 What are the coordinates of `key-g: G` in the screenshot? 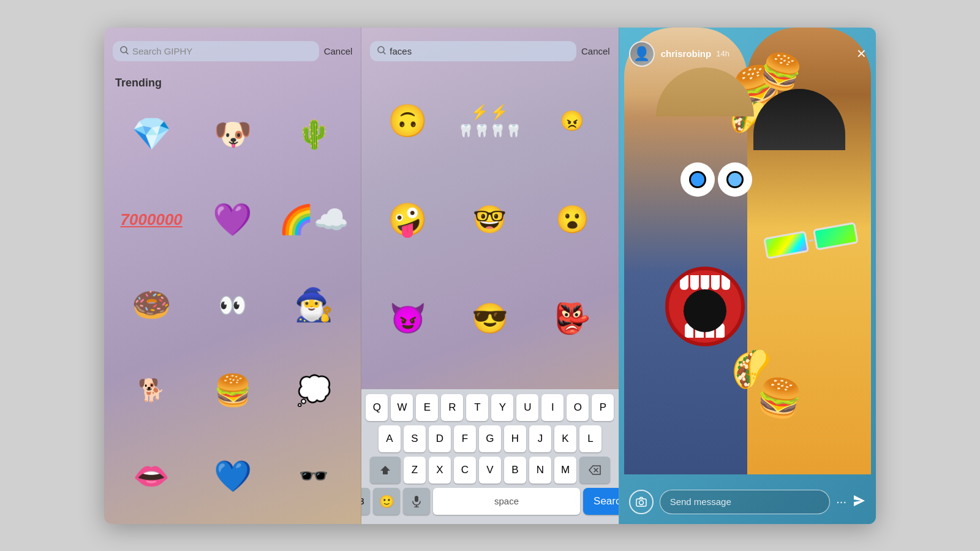 It's located at (490, 439).